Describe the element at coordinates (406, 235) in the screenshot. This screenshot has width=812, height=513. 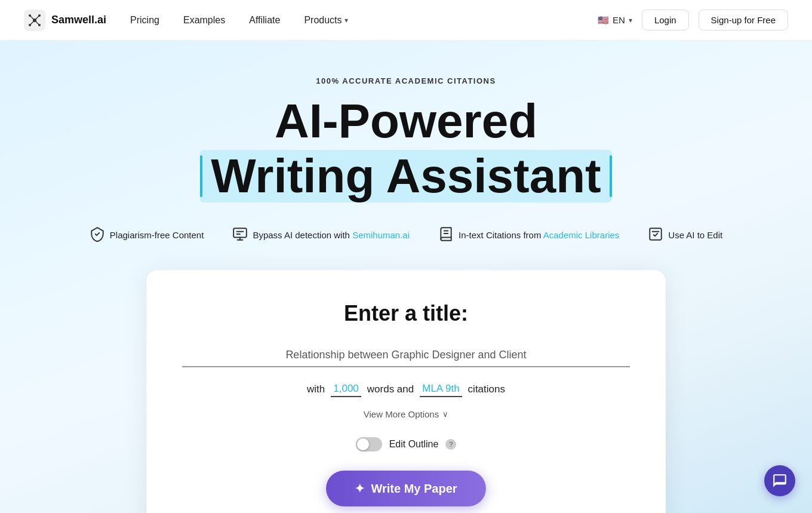
I see `features-row: Plagiarism-free Content Bypass AI detect…` at that location.